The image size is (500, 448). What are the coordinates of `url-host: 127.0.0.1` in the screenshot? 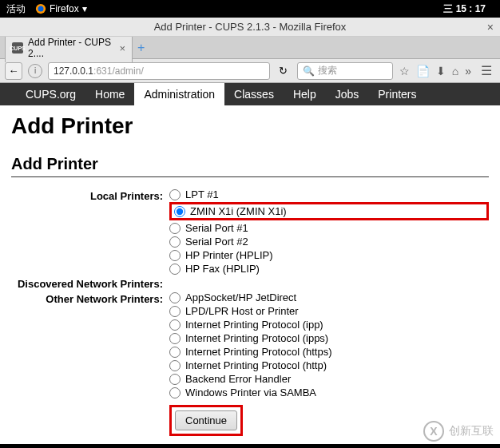 It's located at (73, 71).